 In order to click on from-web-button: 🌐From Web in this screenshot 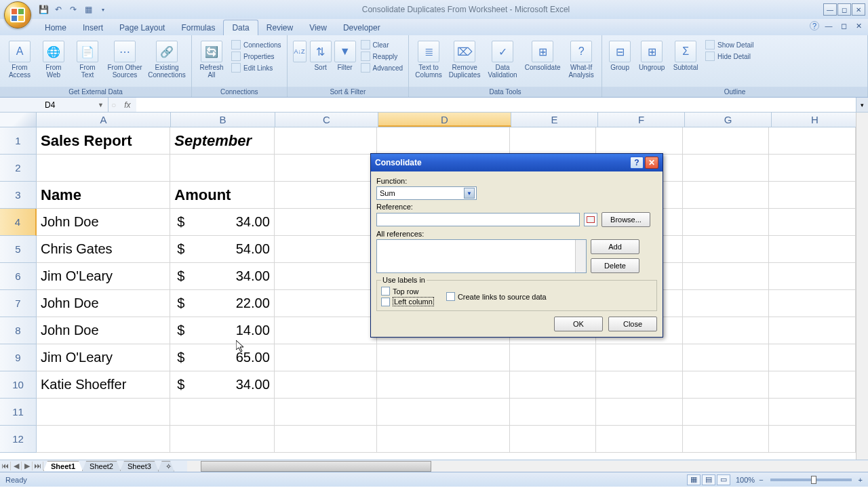, I will do `click(54, 60)`.